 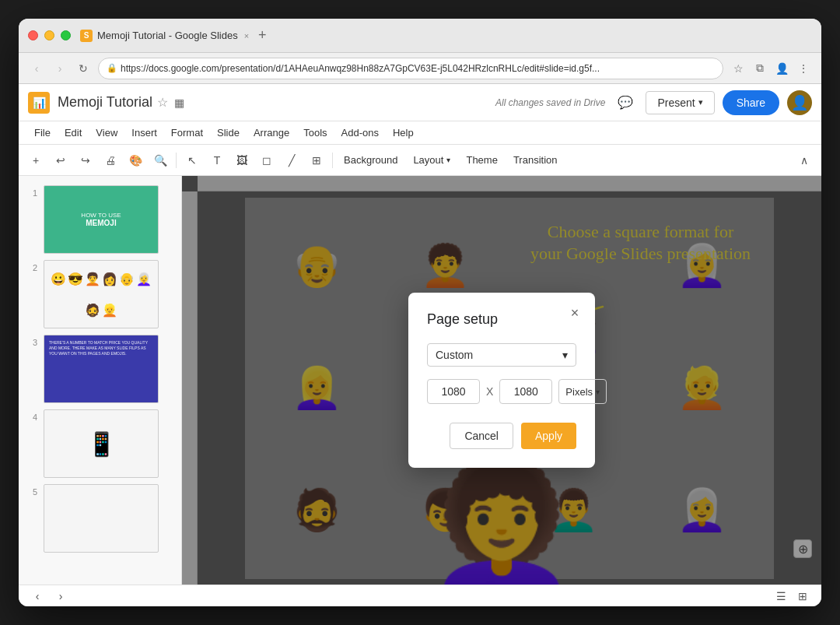 I want to click on extensions-btn: ⧉, so click(x=760, y=68).